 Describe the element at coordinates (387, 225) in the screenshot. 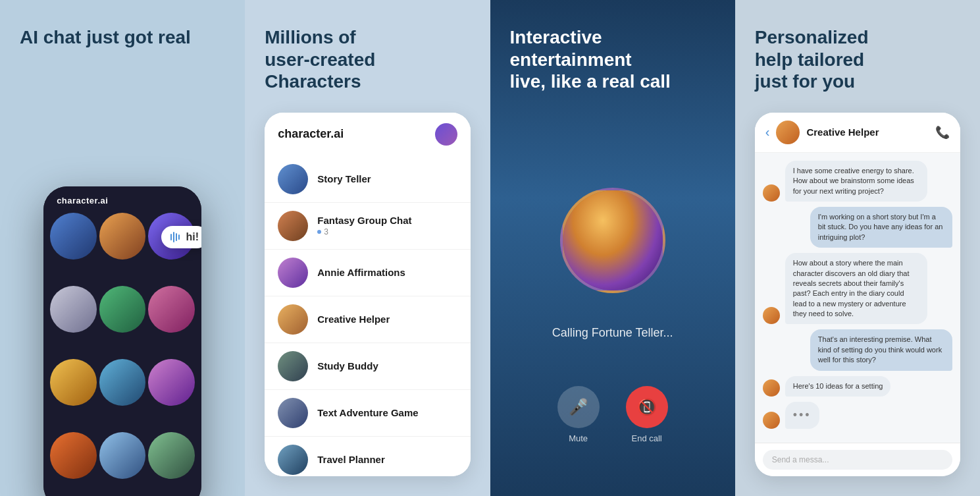

I see `char-info-2: Fantasy Group Chat 3` at that location.